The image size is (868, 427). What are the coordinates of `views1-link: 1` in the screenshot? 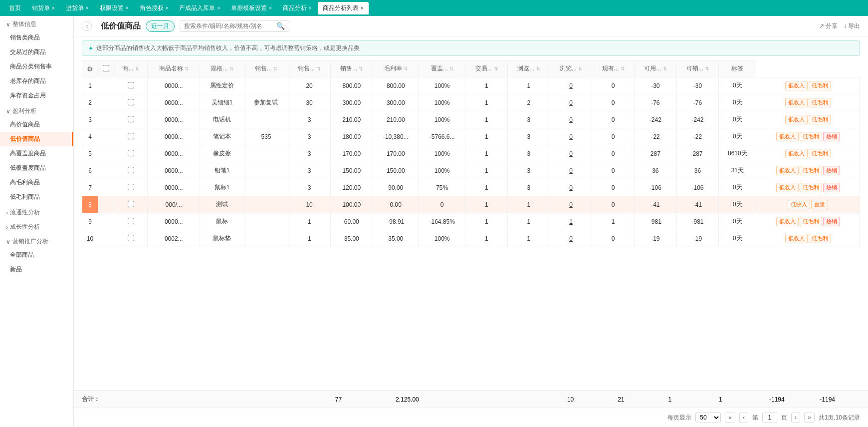 It's located at (571, 222).